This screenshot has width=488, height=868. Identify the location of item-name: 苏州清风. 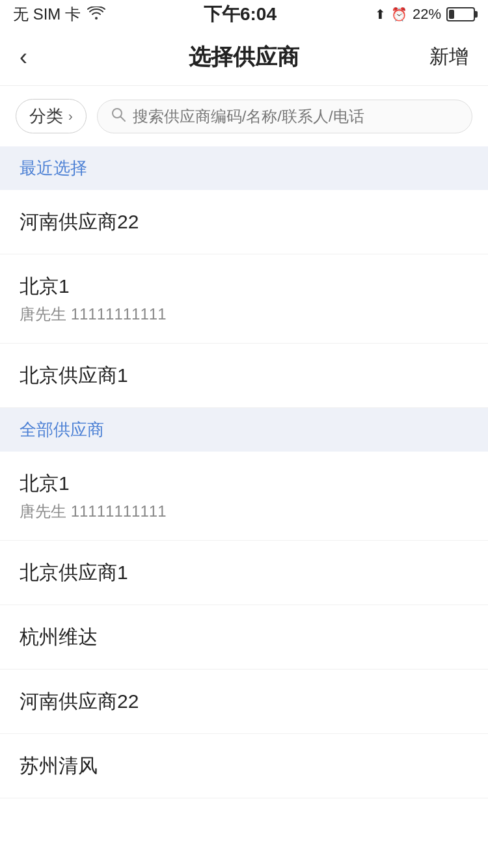
(244, 766).